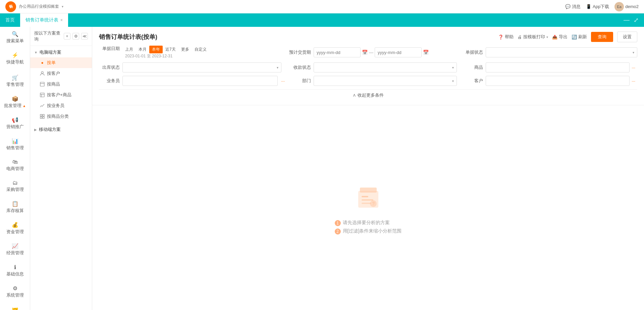  What do you see at coordinates (368, 231) in the screenshot?
I see `empty-tip-2: 2 用[过滤]条件来缩小分析范围` at bounding box center [368, 231].